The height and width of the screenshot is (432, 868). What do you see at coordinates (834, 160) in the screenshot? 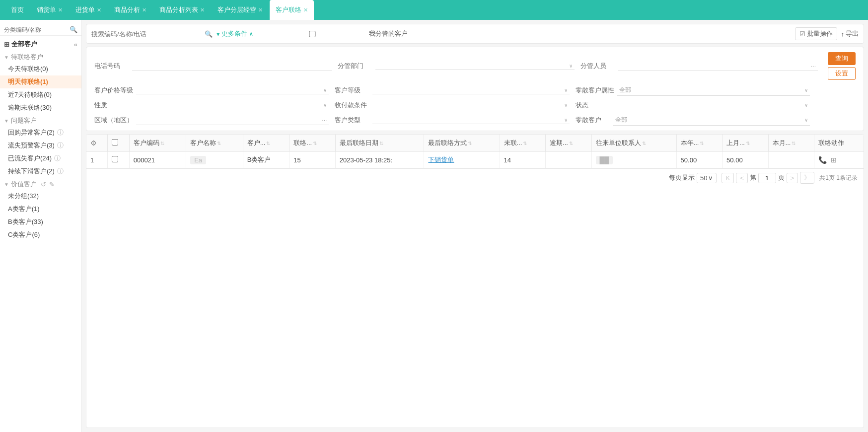
I see `more-action-icon: ⊞` at bounding box center [834, 160].